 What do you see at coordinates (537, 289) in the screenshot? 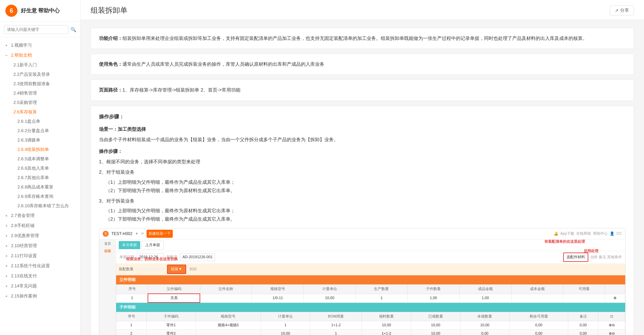
I see `ss-th-cost-amt: 成本金额` at bounding box center [537, 289].